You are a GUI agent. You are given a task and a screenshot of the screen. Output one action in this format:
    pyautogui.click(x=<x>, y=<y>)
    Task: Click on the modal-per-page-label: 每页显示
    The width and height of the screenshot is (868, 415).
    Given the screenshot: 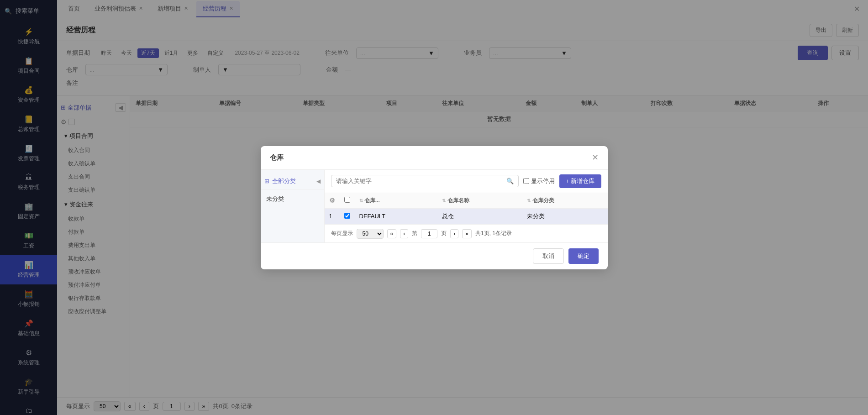 What is the action you would take?
    pyautogui.click(x=342, y=234)
    